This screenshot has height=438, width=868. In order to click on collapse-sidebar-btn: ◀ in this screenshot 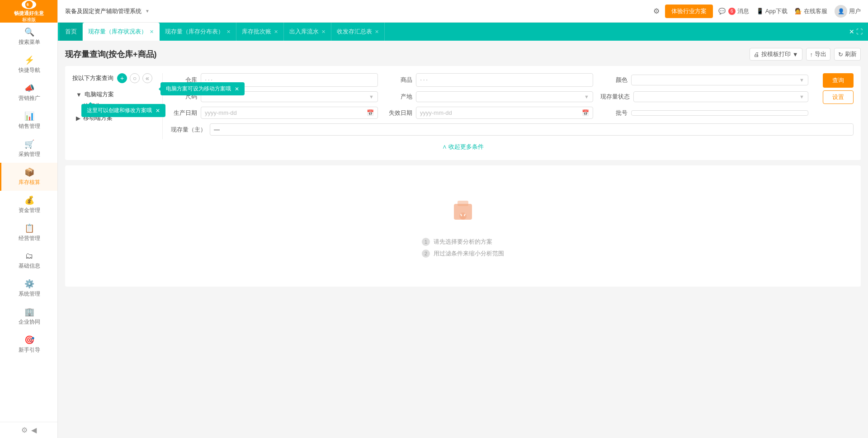, I will do `click(34, 430)`.